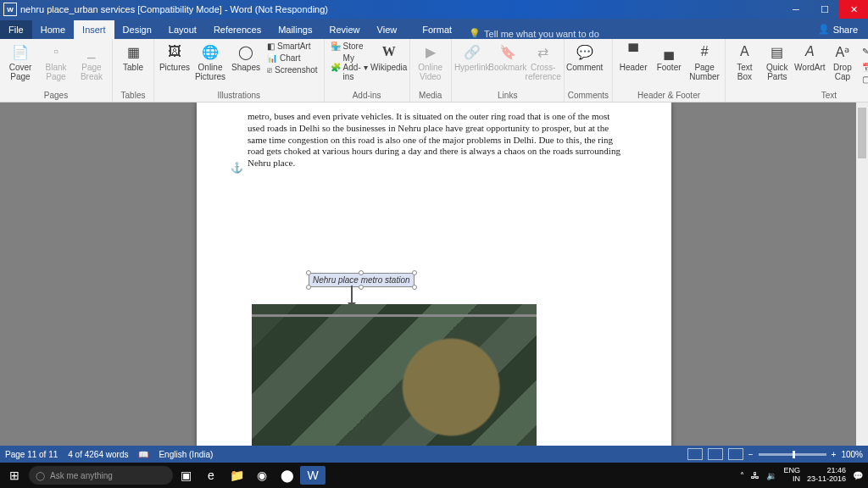  I want to click on blank-page-button: ▫Blank Page, so click(56, 61).